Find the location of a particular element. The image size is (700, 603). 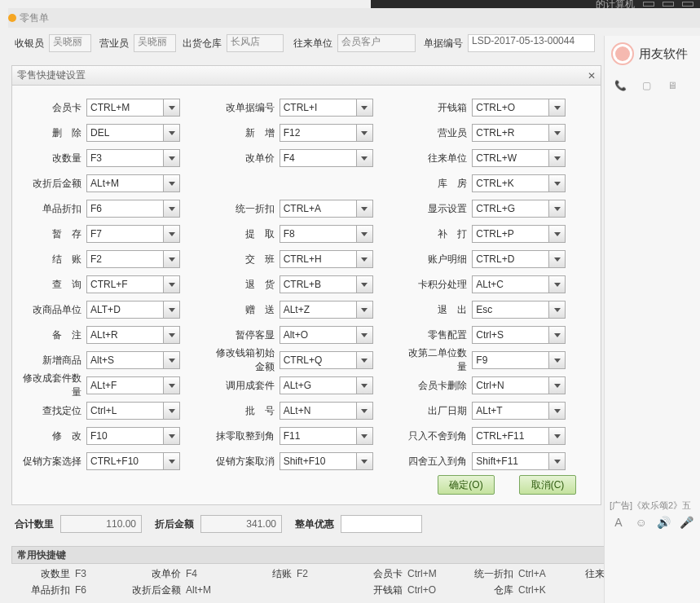

sales-input: 吴晓丽 is located at coordinates (155, 43).